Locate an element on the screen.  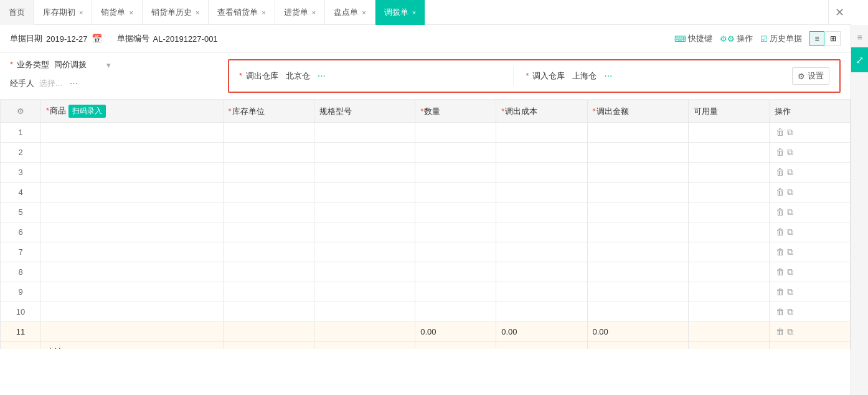
tab-close-stocktake: × is located at coordinates (364, 12).